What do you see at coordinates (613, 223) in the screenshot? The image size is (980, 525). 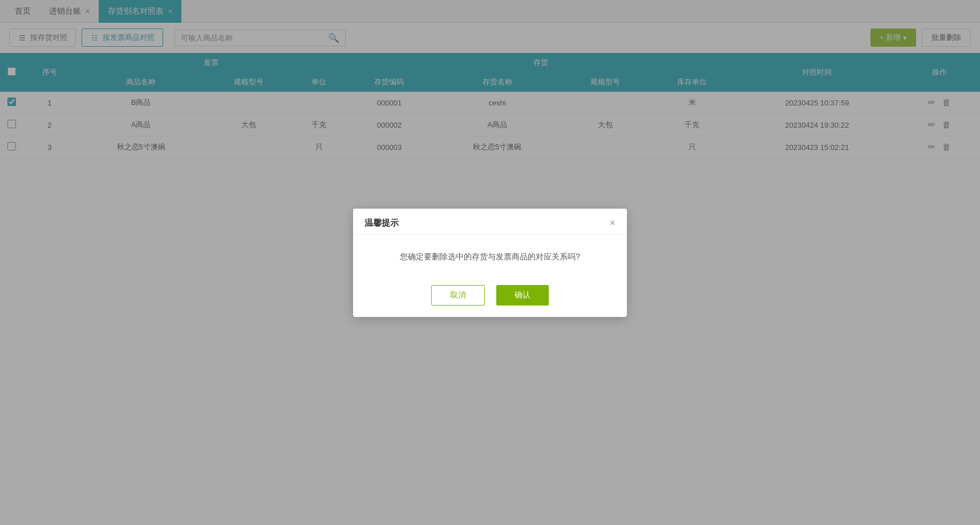 I see `dialog-close-button: ×` at bounding box center [613, 223].